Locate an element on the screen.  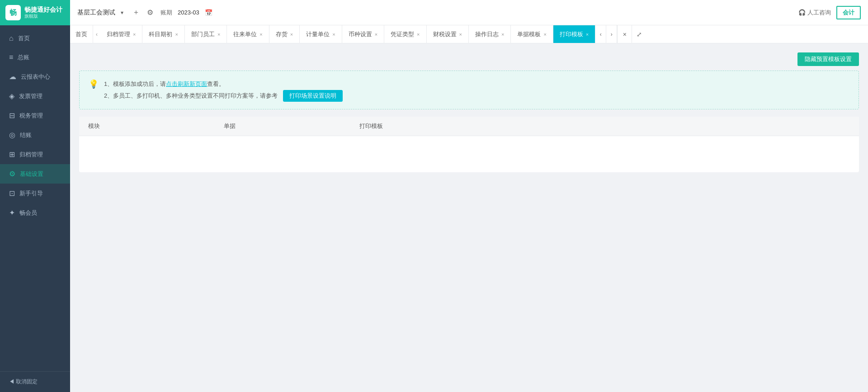
tab-label: 单据模板 is located at coordinates (529, 34).